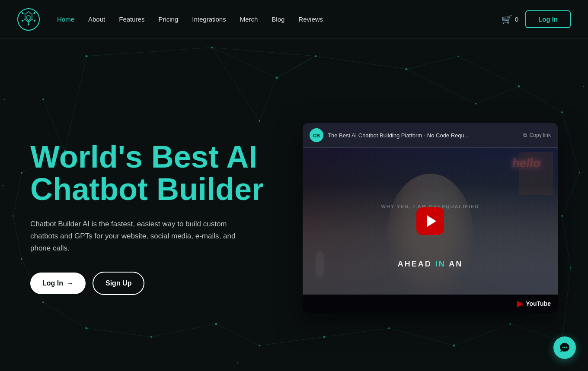 The height and width of the screenshot is (371, 588). What do you see at coordinates (389, 135) in the screenshot?
I see `video-title-row: CB The Best AI Chatbot Building Platform…` at bounding box center [389, 135].